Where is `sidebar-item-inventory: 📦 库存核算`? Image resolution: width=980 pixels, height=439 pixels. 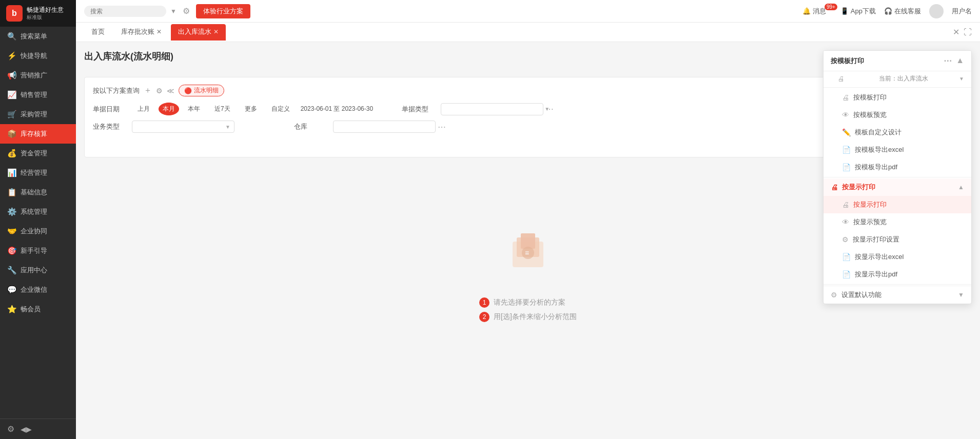 sidebar-item-inventory: 📦 库存核算 is located at coordinates (38, 134).